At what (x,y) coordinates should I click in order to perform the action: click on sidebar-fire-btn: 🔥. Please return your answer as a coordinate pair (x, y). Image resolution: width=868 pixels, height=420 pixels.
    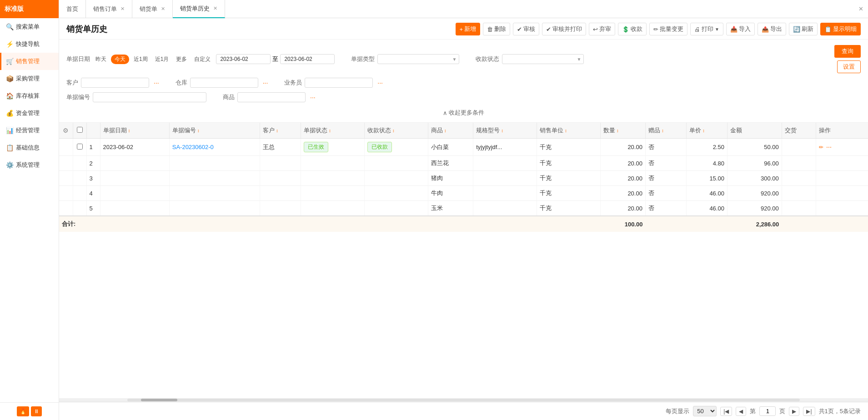
    Looking at the image, I should click on (23, 411).